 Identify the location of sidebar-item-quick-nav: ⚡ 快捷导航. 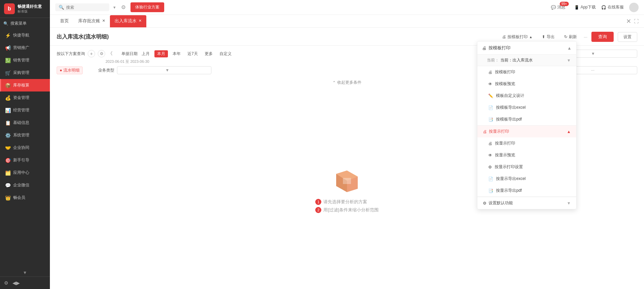
(25, 35).